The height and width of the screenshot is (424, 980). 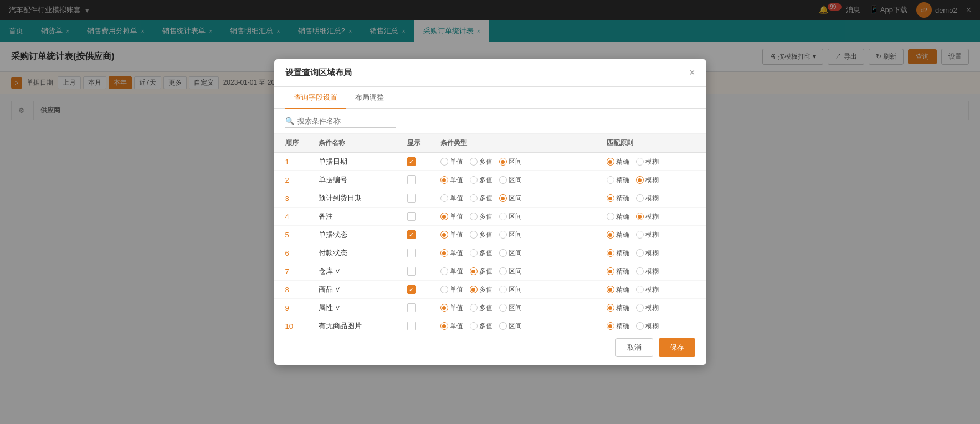 What do you see at coordinates (302, 180) in the screenshot?
I see `field-order: 2` at bounding box center [302, 180].